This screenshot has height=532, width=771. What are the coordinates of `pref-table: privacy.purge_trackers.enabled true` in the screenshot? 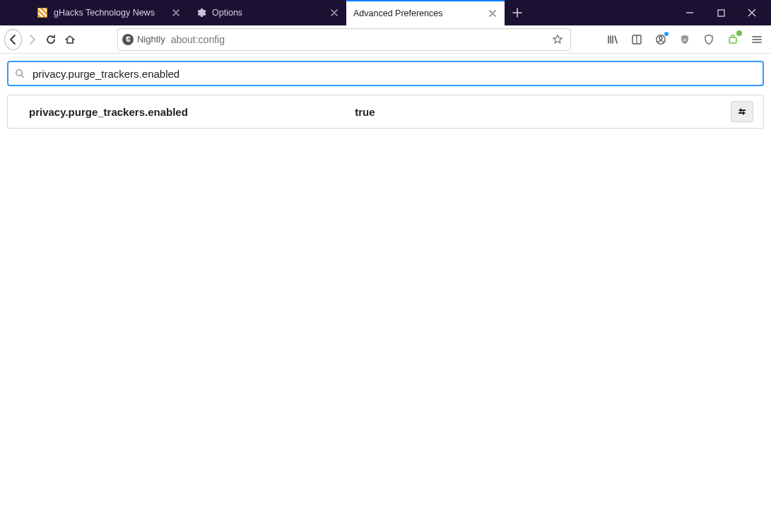 It's located at (386, 112).